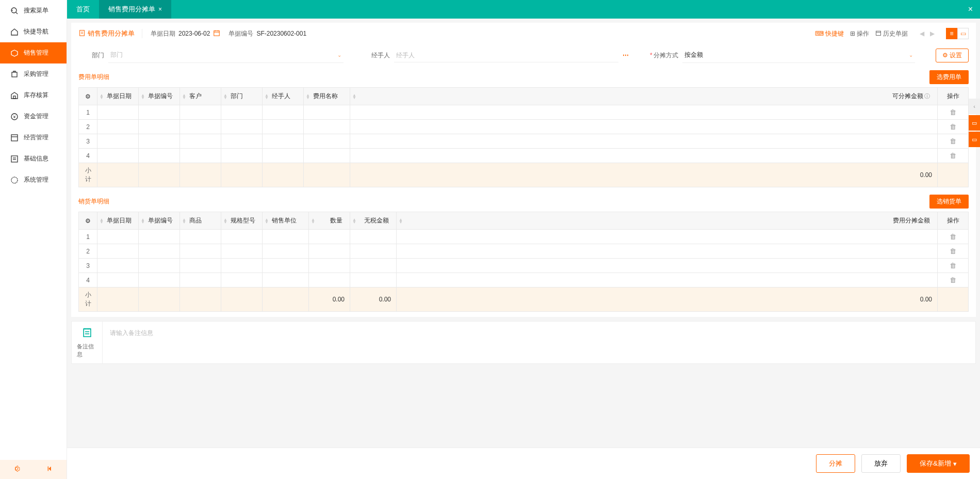 The width and height of the screenshot is (980, 479). What do you see at coordinates (892, 34) in the screenshot?
I see `doc-actions: ⌨ 快捷键 ⊞ 操作 历史单据 ◀ ▶` at bounding box center [892, 34].